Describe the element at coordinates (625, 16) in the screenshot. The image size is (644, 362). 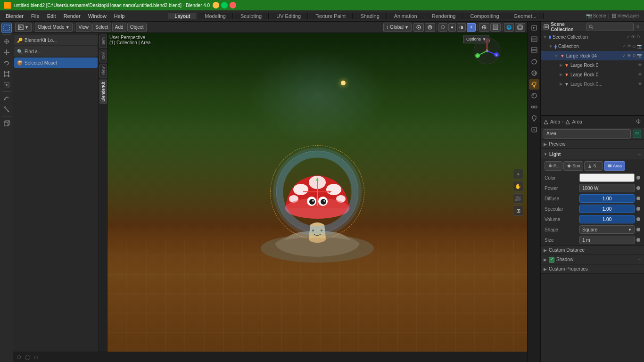
I see `viewlayer-selector: 🖼 ViewLayer` at that location.